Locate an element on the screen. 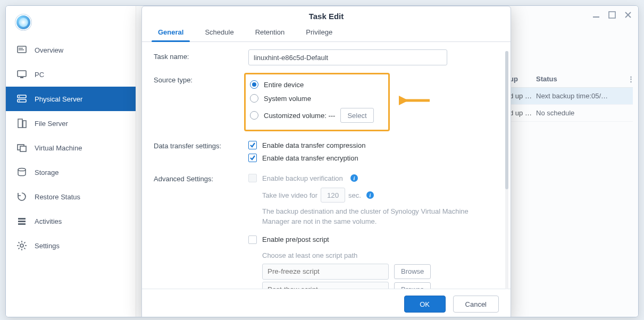 This screenshot has width=644, height=320. vm-icon is located at coordinates (22, 148).